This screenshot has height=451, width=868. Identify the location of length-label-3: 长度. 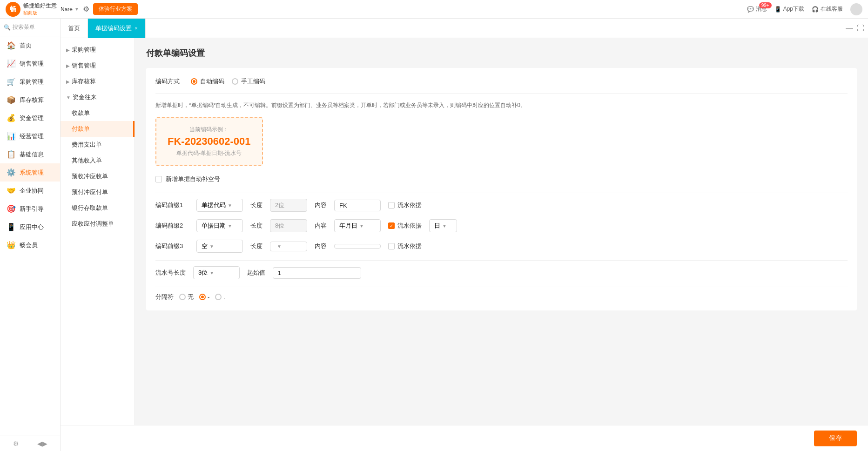
(256, 246).